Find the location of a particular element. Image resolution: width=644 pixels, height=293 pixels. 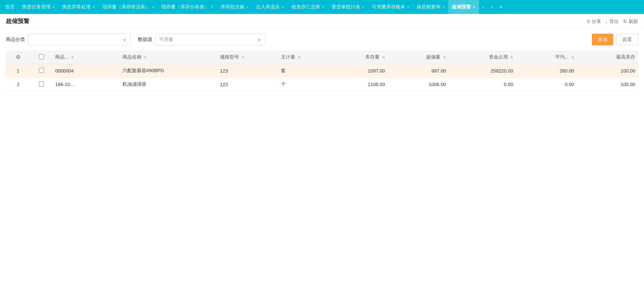

cell-code: 186-10... is located at coordinates (86, 84).